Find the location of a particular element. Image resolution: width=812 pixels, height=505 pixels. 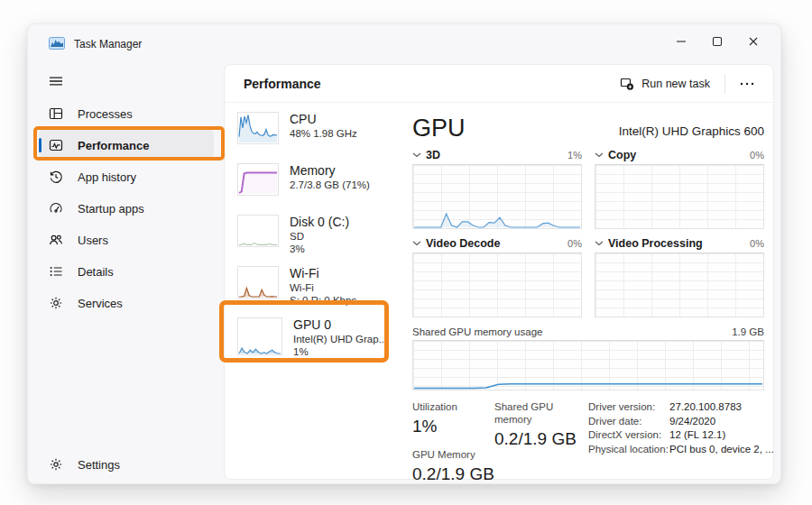

engine-label: Video Decode is located at coordinates (463, 243).